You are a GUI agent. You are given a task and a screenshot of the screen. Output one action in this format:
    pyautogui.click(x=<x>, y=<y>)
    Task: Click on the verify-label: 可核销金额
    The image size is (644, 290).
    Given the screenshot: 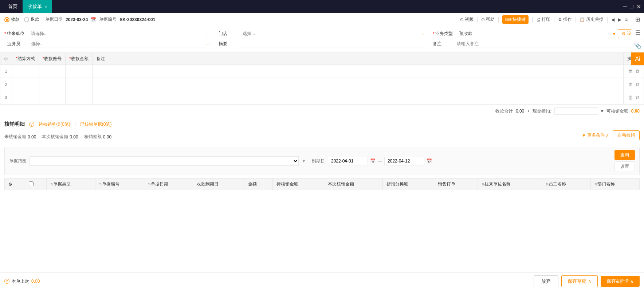 What is the action you would take?
    pyautogui.click(x=617, y=111)
    